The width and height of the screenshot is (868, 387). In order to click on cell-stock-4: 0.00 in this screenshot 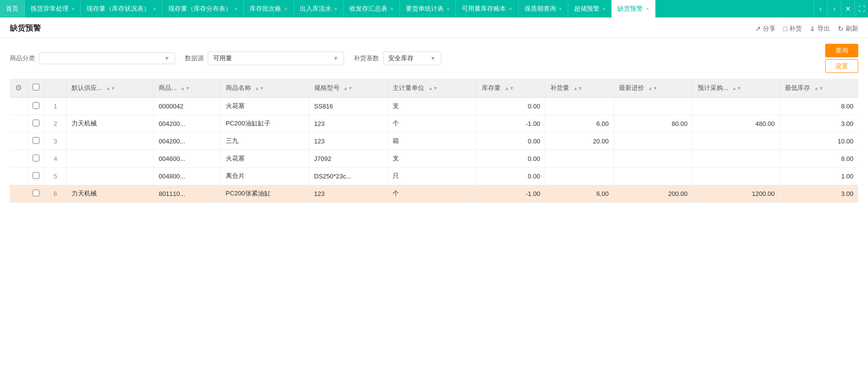, I will do `click(511, 176)`.